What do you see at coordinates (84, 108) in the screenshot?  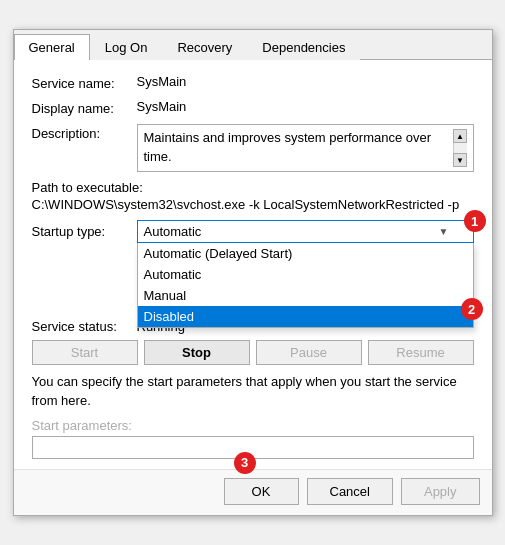 I see `display-name-label: Display name:` at bounding box center [84, 108].